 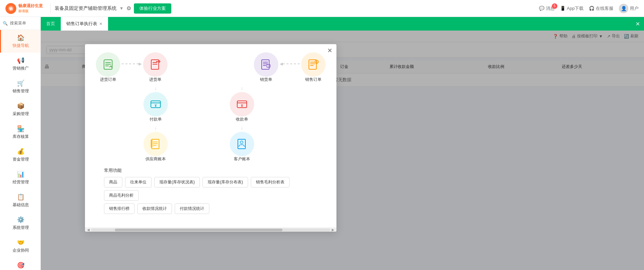 What do you see at coordinates (589, 8) in the screenshot?
I see `header-actions: 💬 消息 5 📱 App下载 🎧 在线客服 👤 用户` at bounding box center [589, 8].